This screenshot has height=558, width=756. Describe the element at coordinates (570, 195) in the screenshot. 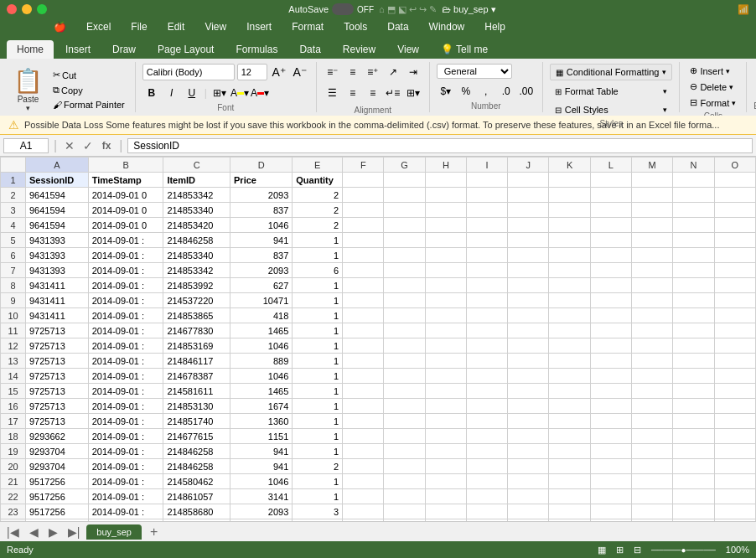

I see `cell-k2` at that location.